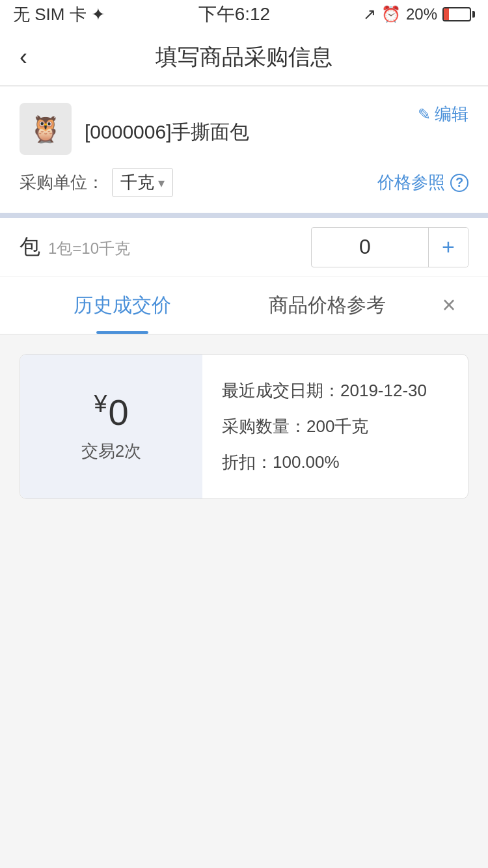 This screenshot has height=868, width=488. What do you see at coordinates (443, 115) in the screenshot?
I see `edit-button: ✎ 编辑` at bounding box center [443, 115].